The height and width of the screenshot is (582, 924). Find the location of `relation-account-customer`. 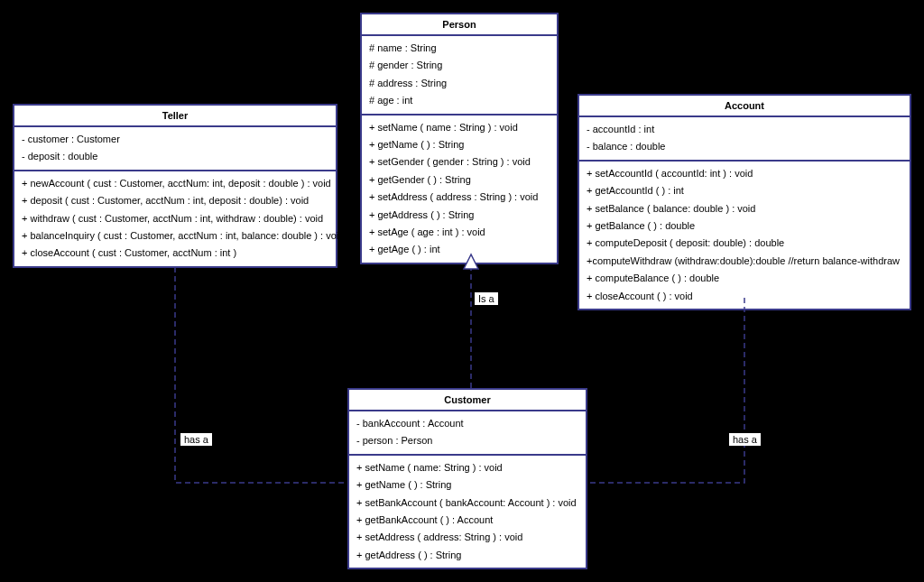

relation-account-customer is located at coordinates (666, 390).